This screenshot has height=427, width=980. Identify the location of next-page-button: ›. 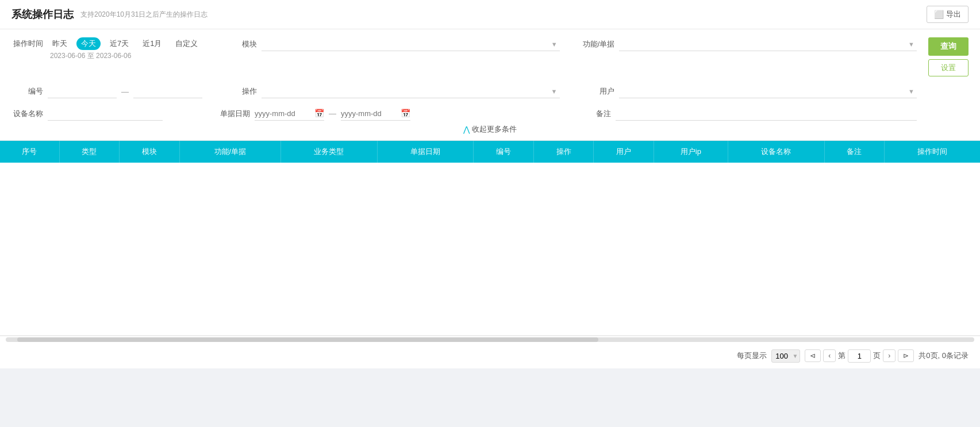
(889, 356).